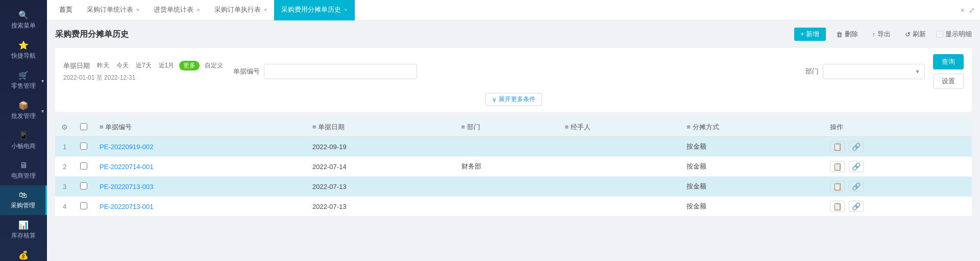  What do you see at coordinates (577, 127) in the screenshot?
I see `col-handler-label: ≡ 经手人` at bounding box center [577, 127].